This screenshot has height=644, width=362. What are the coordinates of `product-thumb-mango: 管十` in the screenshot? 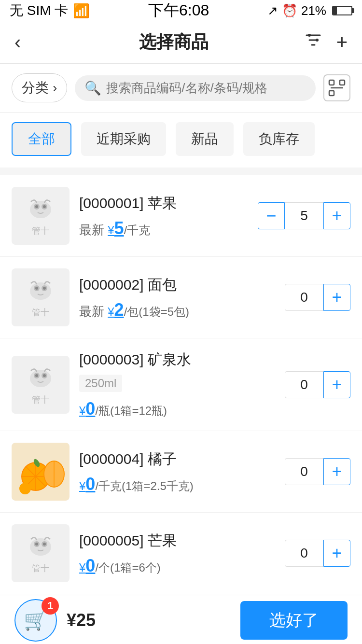 It's located at (41, 553).